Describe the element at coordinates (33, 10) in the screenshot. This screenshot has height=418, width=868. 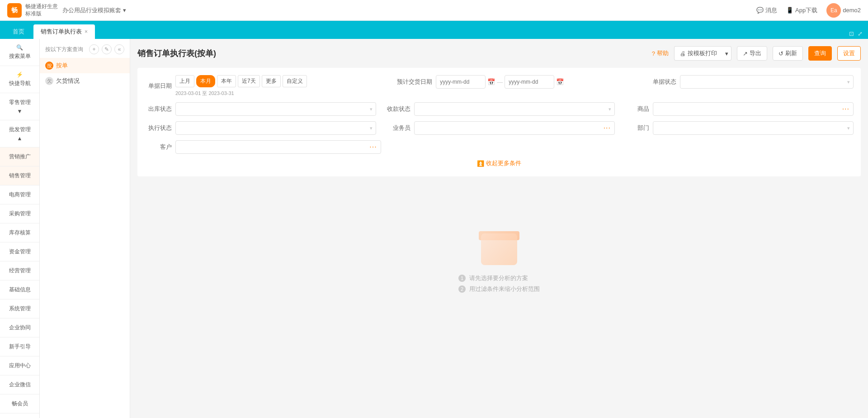
I see `logo-area: 畅 畅捷通好生意 标准版` at that location.